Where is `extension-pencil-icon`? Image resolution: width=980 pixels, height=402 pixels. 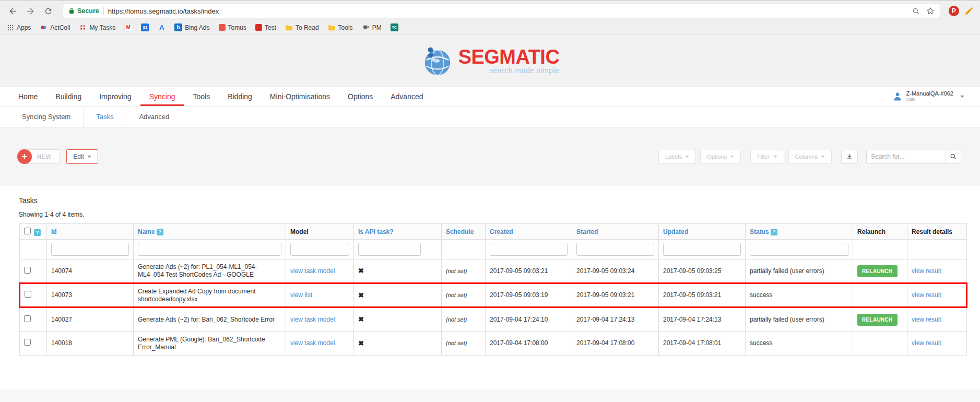 extension-pencil-icon is located at coordinates (969, 11).